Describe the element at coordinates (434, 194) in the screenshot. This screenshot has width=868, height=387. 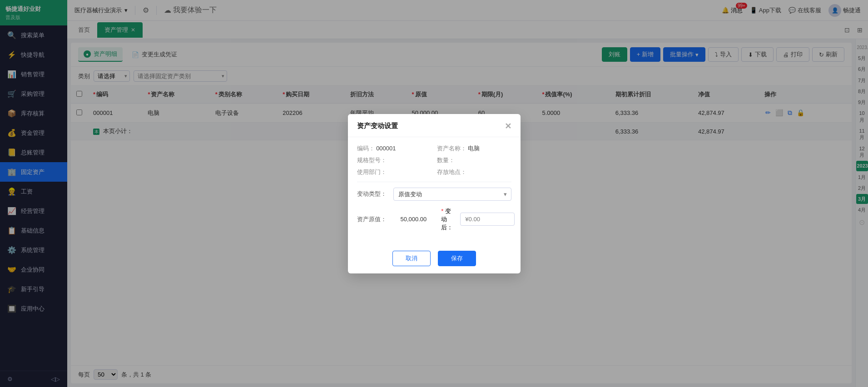
I see `modal-field-change-type: 变动类型： 原值变动` at that location.